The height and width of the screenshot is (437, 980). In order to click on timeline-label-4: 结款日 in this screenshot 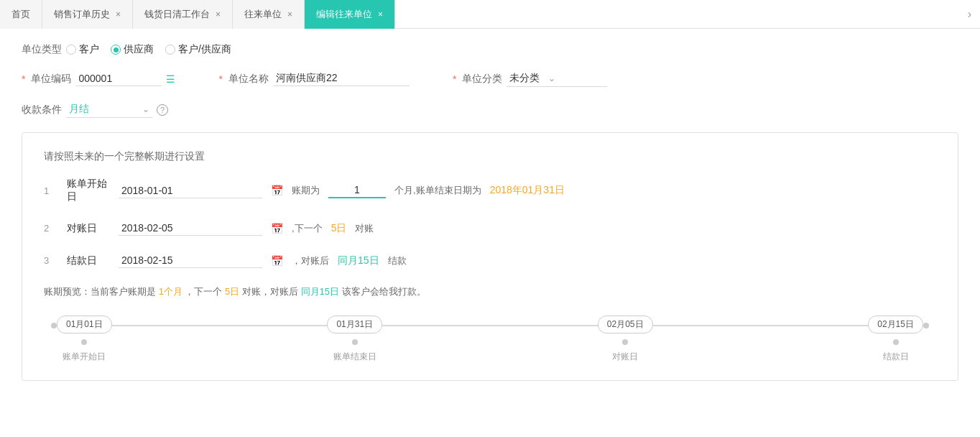, I will do `click(896, 356)`.